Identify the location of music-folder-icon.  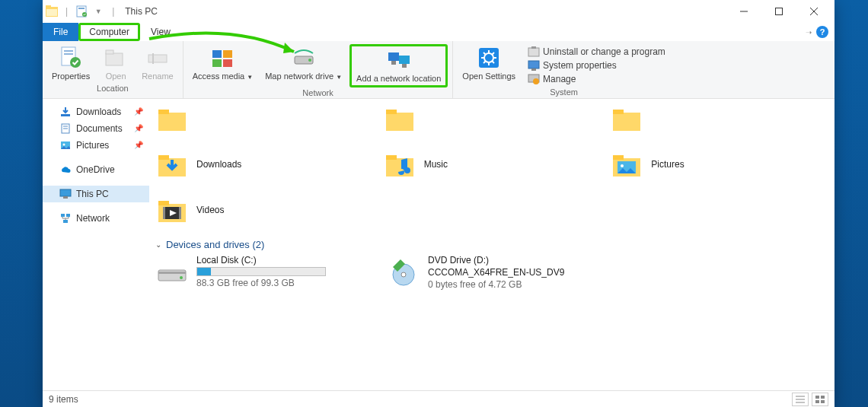
(400, 164).